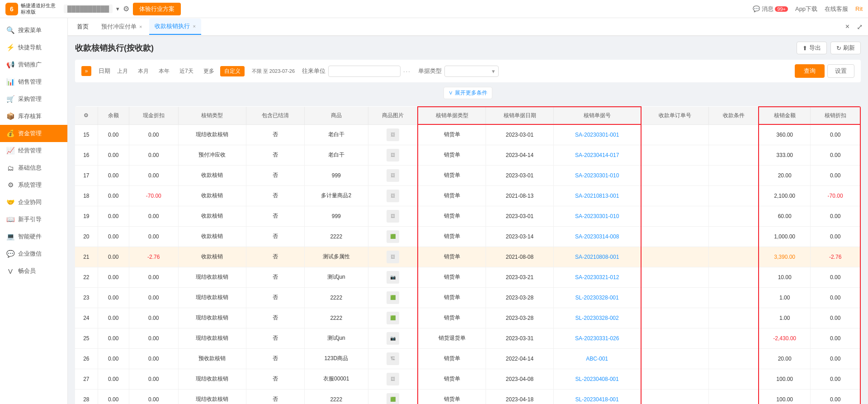  Describe the element at coordinates (275, 318) in the screenshot. I see `cell-r9-c4: 否` at that location.